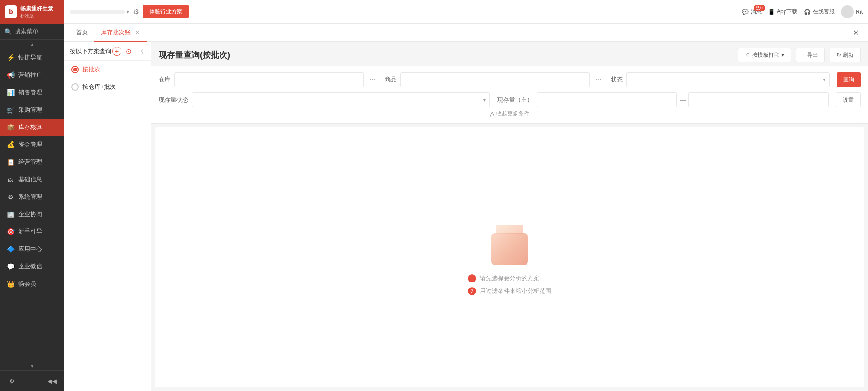 This screenshot has width=868, height=391. What do you see at coordinates (845, 55) in the screenshot?
I see `refresh-button: ↻ 刷新` at bounding box center [845, 55].